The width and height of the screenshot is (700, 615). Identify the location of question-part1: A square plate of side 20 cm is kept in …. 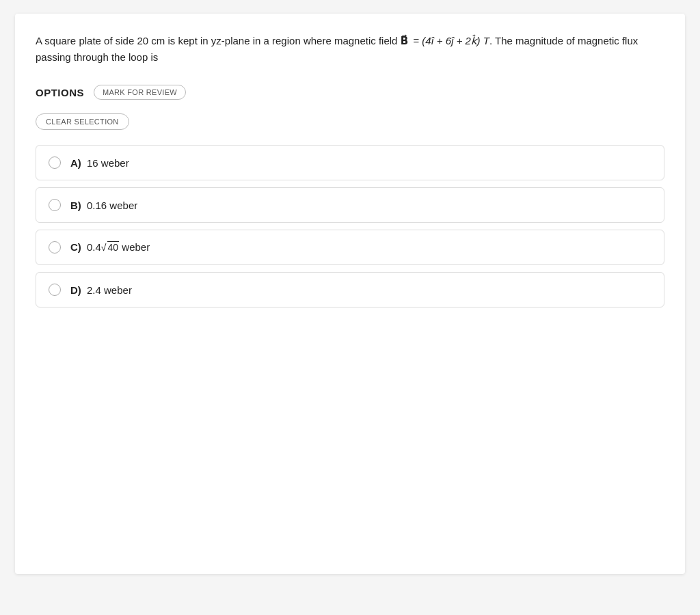
(218, 41).